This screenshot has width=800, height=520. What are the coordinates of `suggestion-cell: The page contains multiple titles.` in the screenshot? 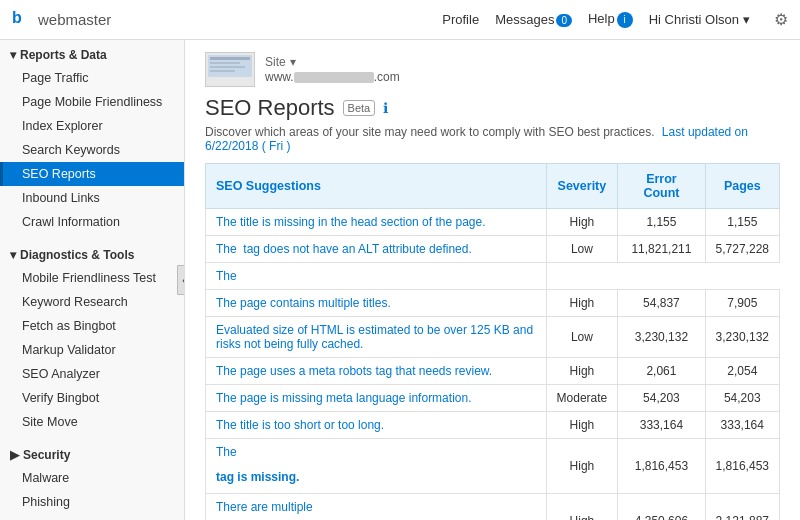 It's located at (376, 304).